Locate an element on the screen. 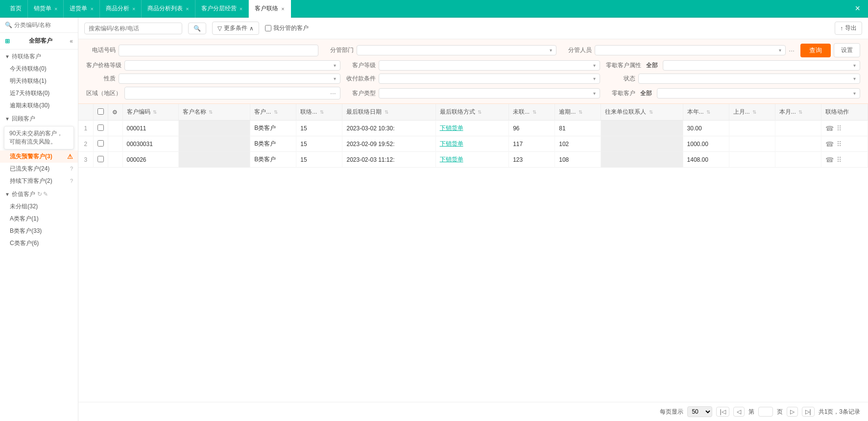  row-overdue: 81 is located at coordinates (578, 128).